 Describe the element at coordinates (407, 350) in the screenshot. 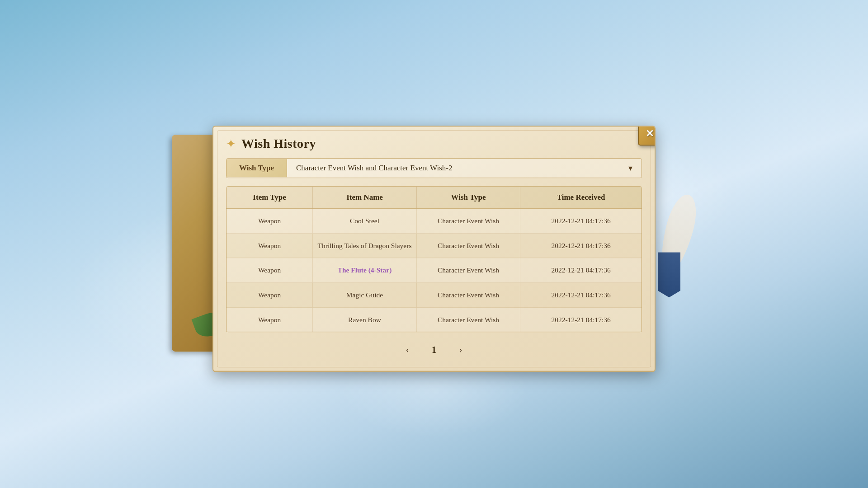

I see `prev-page-button: ‹` at that location.